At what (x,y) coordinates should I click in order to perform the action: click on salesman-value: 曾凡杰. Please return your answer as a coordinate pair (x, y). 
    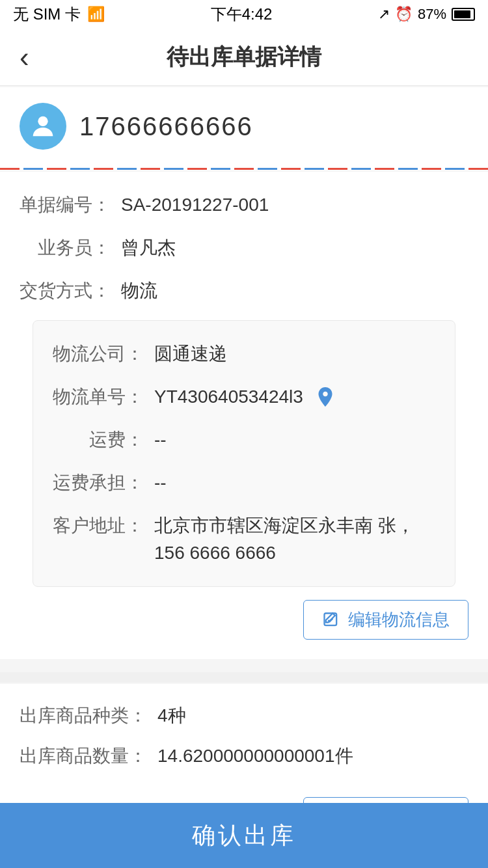
    Looking at the image, I should click on (295, 248).